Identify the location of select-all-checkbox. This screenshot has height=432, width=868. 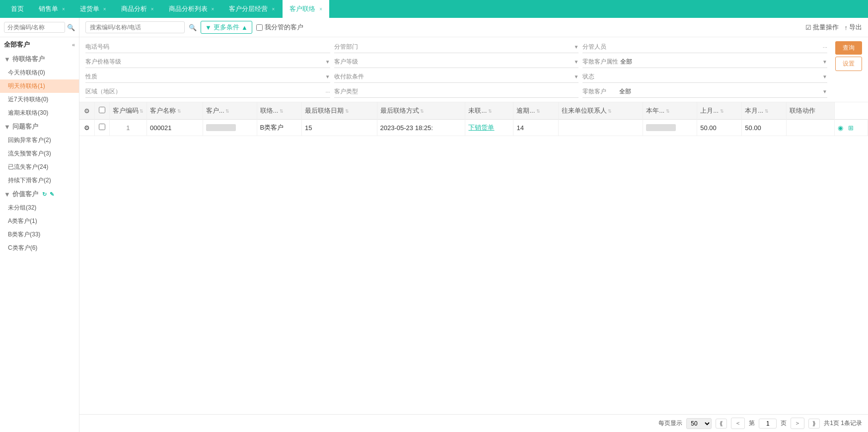
(102, 110).